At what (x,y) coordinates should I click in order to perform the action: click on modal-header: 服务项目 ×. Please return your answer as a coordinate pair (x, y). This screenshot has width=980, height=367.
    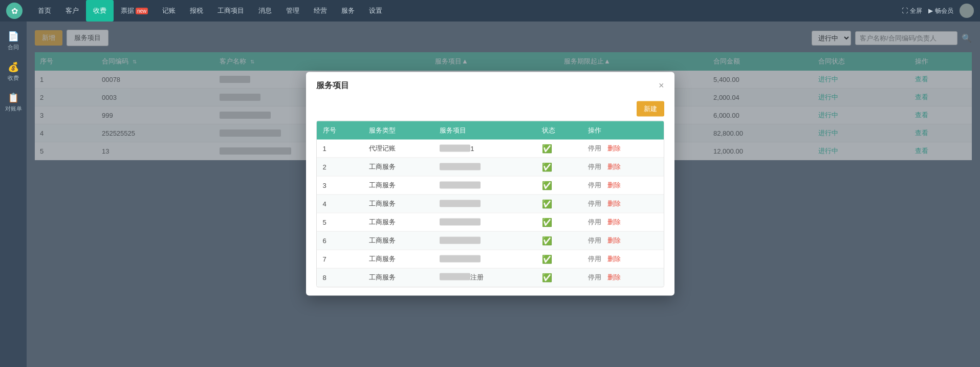
    Looking at the image, I should click on (490, 84).